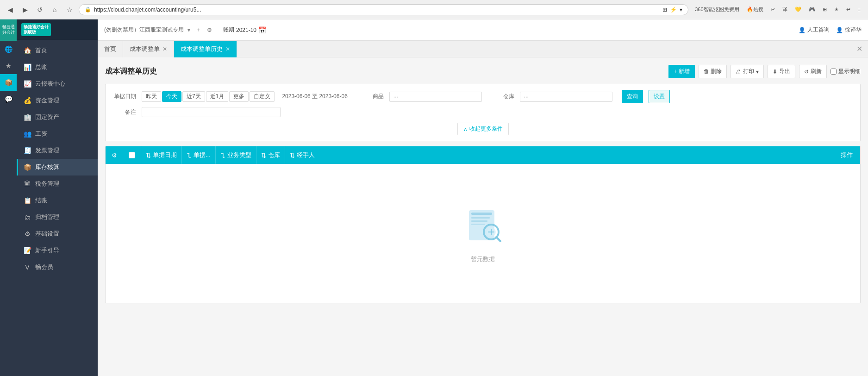  I want to click on th-operator: ⇅ 经手人, so click(302, 155).